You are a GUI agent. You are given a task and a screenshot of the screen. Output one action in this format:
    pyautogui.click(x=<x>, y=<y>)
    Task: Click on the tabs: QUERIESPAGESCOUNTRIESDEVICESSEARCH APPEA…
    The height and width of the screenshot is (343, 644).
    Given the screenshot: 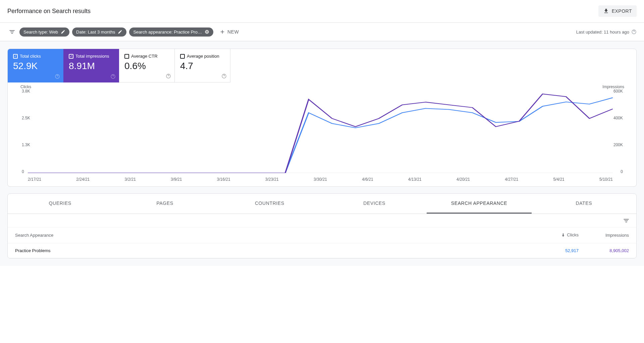 What is the action you would take?
    pyautogui.click(x=322, y=204)
    